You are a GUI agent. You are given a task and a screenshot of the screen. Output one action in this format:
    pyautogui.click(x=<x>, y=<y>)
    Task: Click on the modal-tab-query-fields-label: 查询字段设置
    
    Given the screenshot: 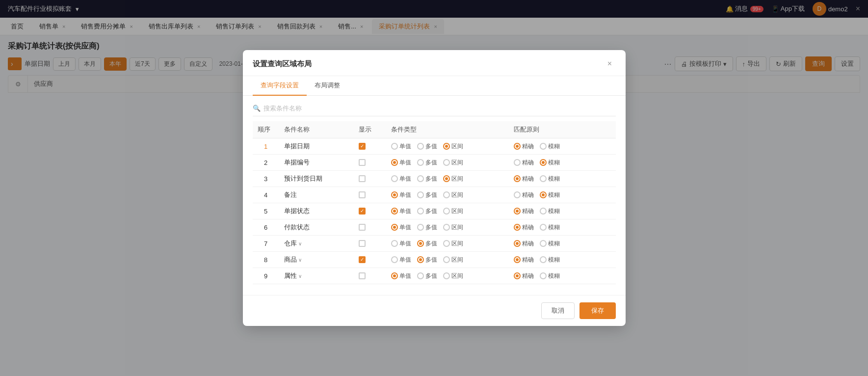 What is the action you would take?
    pyautogui.click(x=280, y=85)
    